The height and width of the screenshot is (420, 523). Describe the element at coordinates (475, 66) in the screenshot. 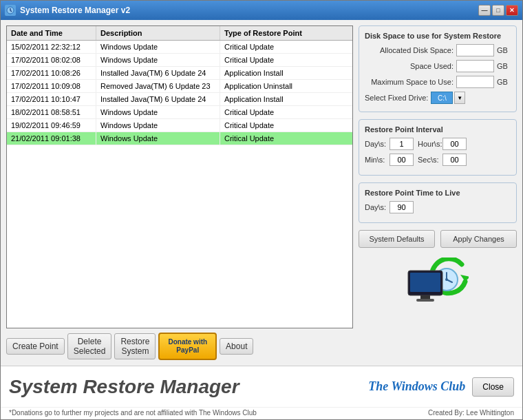

I see `space-used-input` at that location.